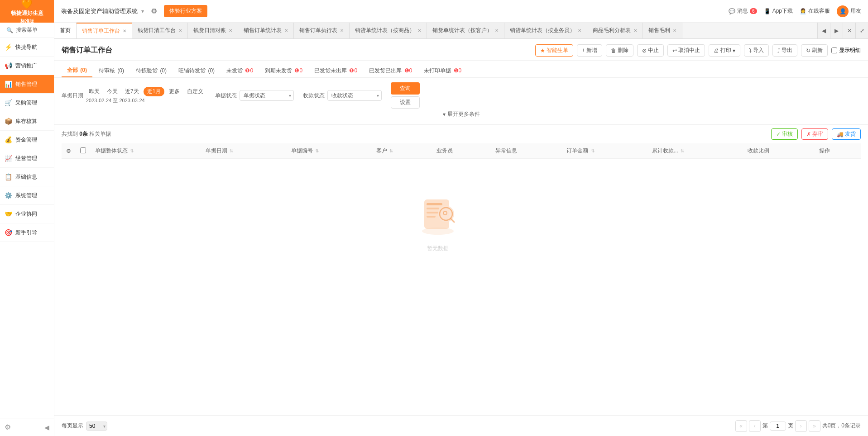 The width and height of the screenshot is (868, 436). What do you see at coordinates (461, 412) in the screenshot?
I see `horizontal-scrollbar` at bounding box center [461, 412].